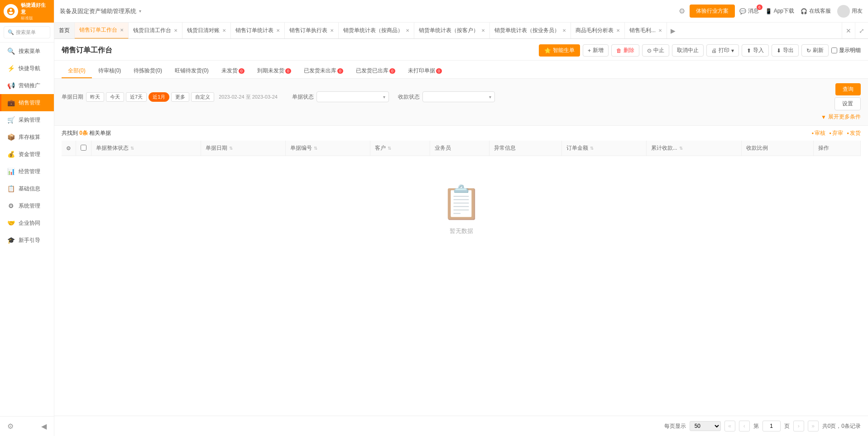 The height and width of the screenshot is (436, 868). What do you see at coordinates (850, 11) in the screenshot?
I see `user-menu: 用友` at bounding box center [850, 11].